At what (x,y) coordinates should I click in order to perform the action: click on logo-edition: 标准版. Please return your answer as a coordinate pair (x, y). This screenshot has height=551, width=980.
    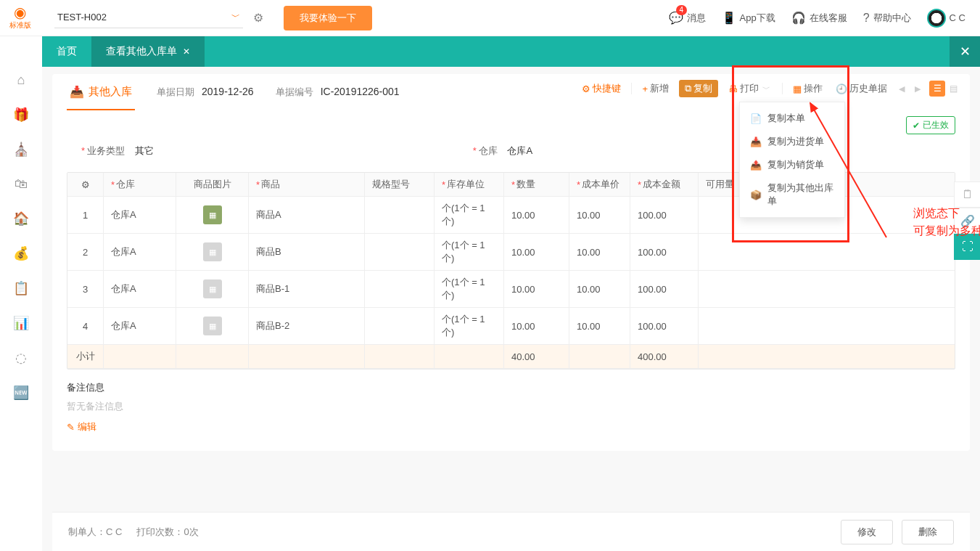
    Looking at the image, I should click on (20, 25).